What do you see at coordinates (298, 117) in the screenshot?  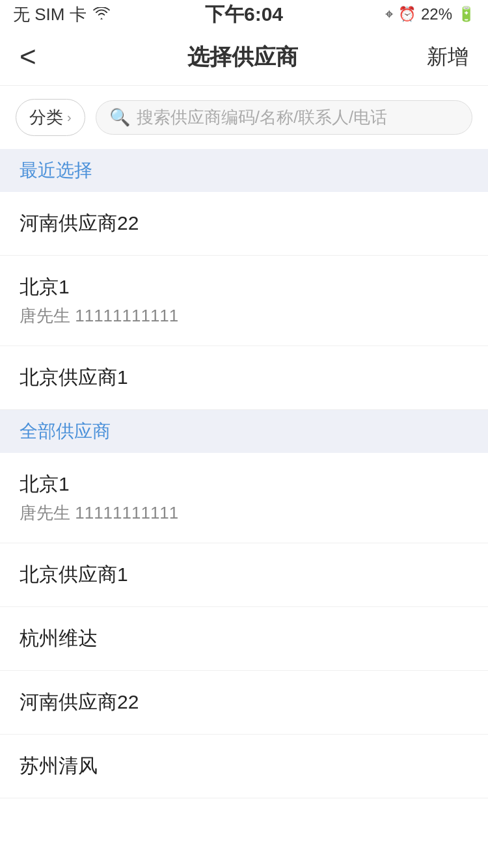 I see `search-input` at bounding box center [298, 117].